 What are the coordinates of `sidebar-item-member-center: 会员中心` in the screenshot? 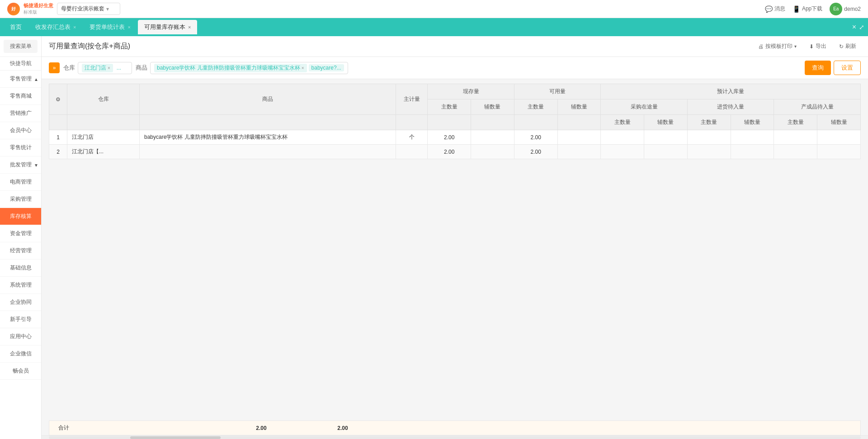 It's located at (21, 131).